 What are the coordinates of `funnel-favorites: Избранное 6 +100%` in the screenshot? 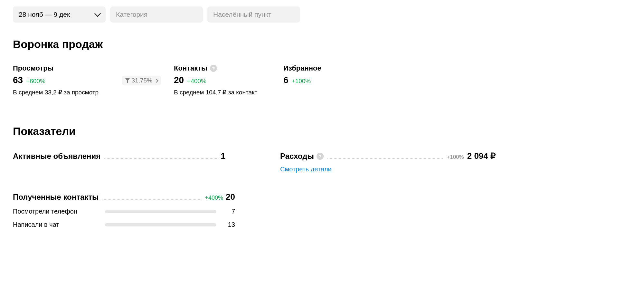 It's located at (328, 80).